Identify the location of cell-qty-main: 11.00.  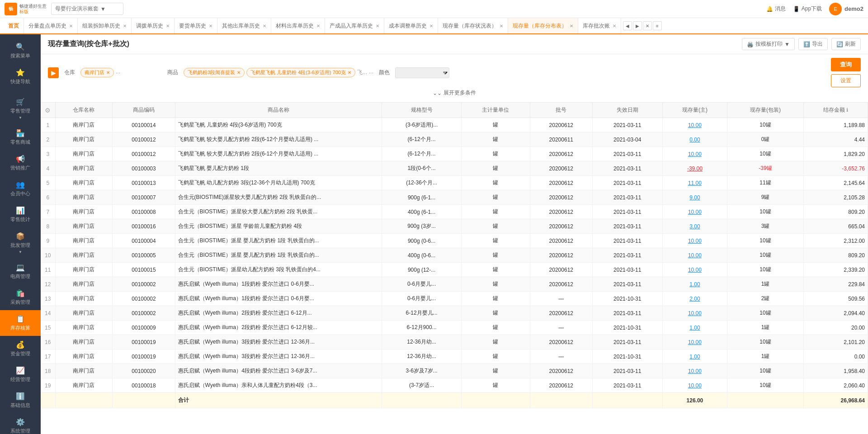
(695, 183).